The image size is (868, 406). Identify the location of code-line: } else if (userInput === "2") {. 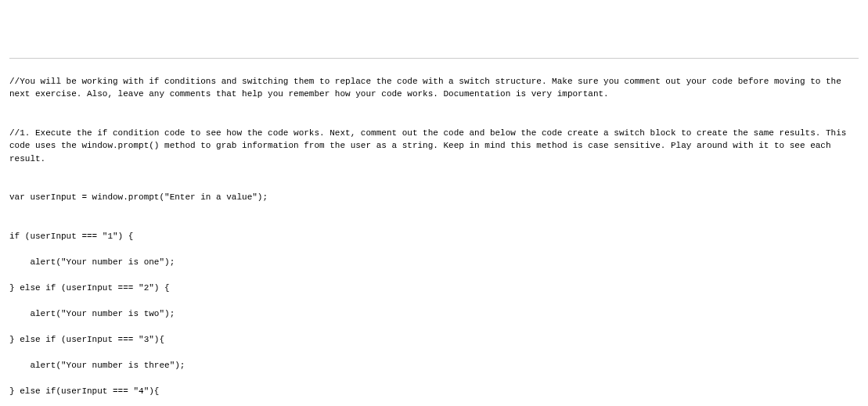
(434, 288).